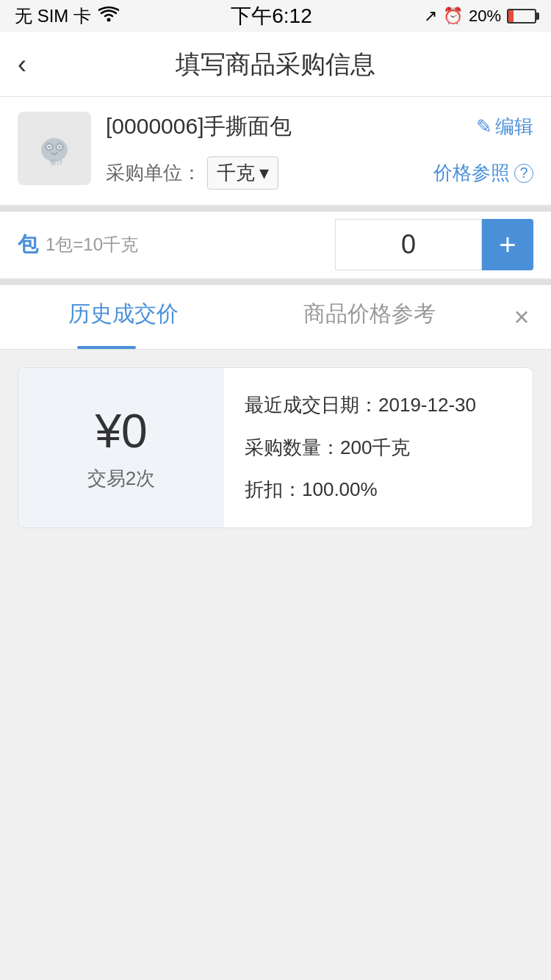 This screenshot has height=980, width=551. What do you see at coordinates (67, 16) in the screenshot?
I see `status-left: 无 SIM 卡` at bounding box center [67, 16].